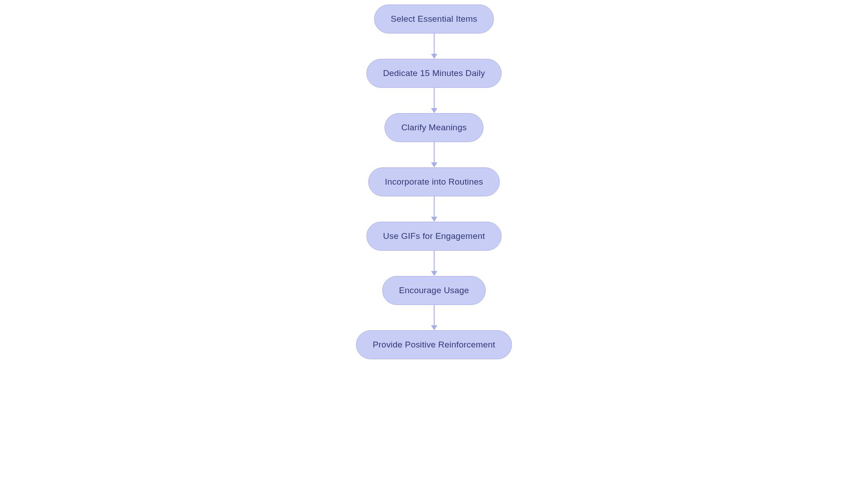  What do you see at coordinates (434, 236) in the screenshot?
I see `node-label: Use GIFs for Engagement` at bounding box center [434, 236].